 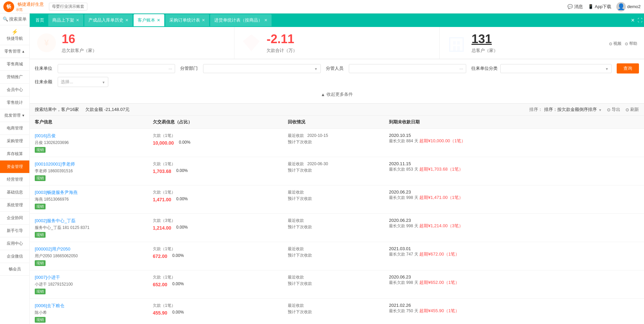 I want to click on sidebar-item-search: 🔍 搜索菜单, so click(x=15, y=20).